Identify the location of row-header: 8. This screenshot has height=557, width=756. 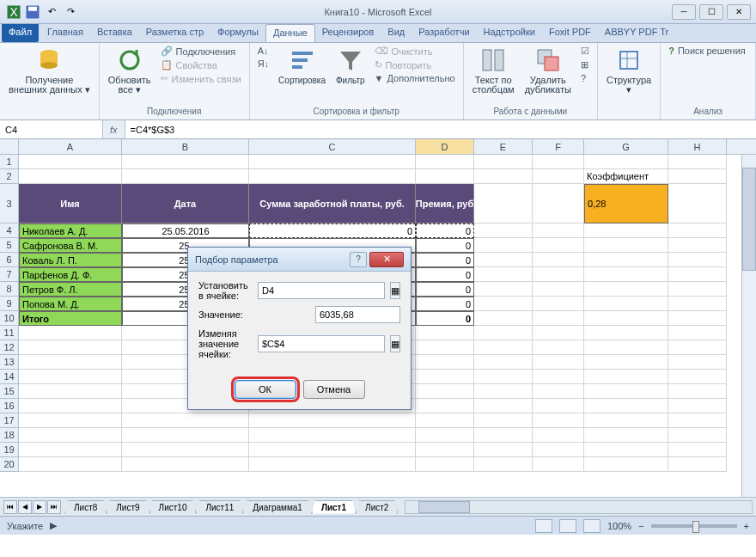
(9, 289).